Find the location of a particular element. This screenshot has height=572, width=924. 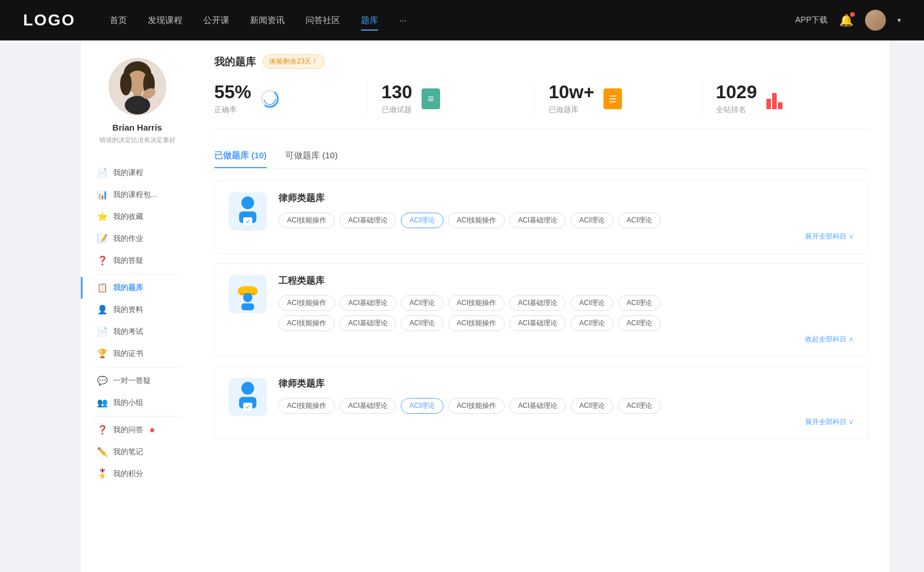

menu-icon: 📋 is located at coordinates (102, 288).